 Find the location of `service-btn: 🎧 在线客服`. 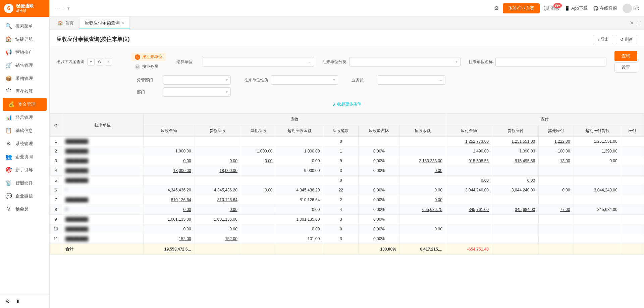

service-btn: 🎧 在线客服 is located at coordinates (605, 8).